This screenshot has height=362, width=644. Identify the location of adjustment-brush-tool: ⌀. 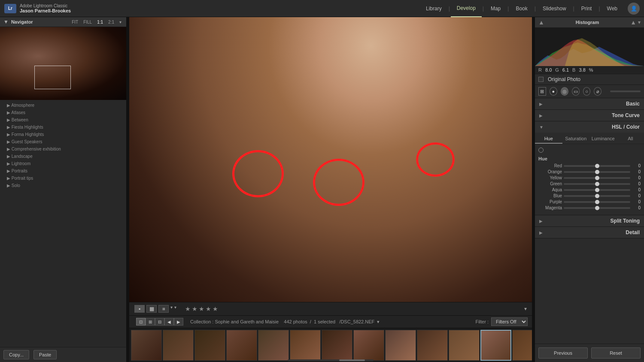
(598, 91).